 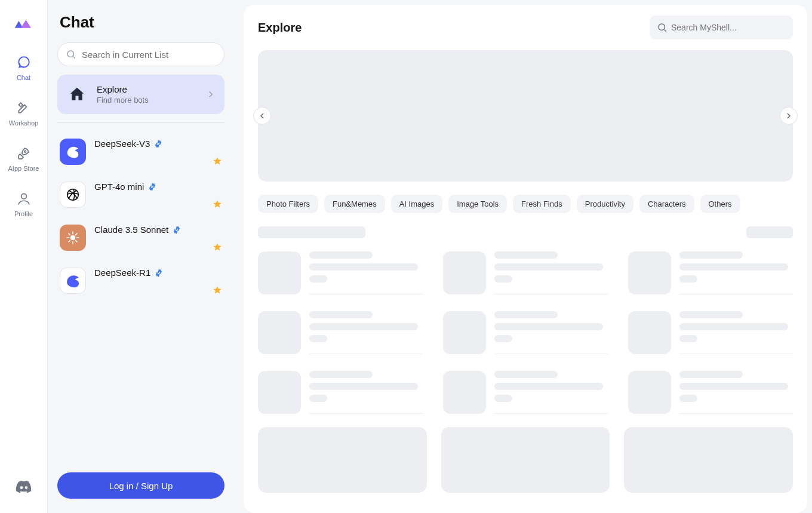 I want to click on section-header, so click(x=525, y=232).